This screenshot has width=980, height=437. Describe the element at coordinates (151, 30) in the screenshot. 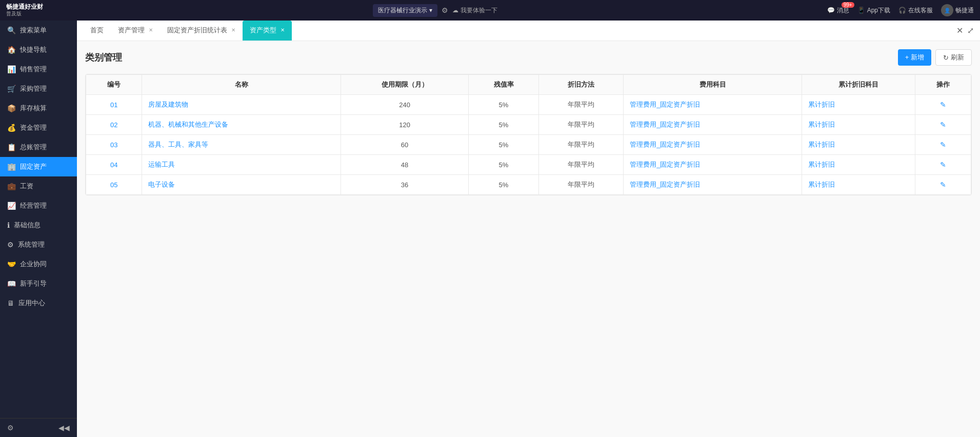

I see `tab-close-asset-management: ✕` at that location.